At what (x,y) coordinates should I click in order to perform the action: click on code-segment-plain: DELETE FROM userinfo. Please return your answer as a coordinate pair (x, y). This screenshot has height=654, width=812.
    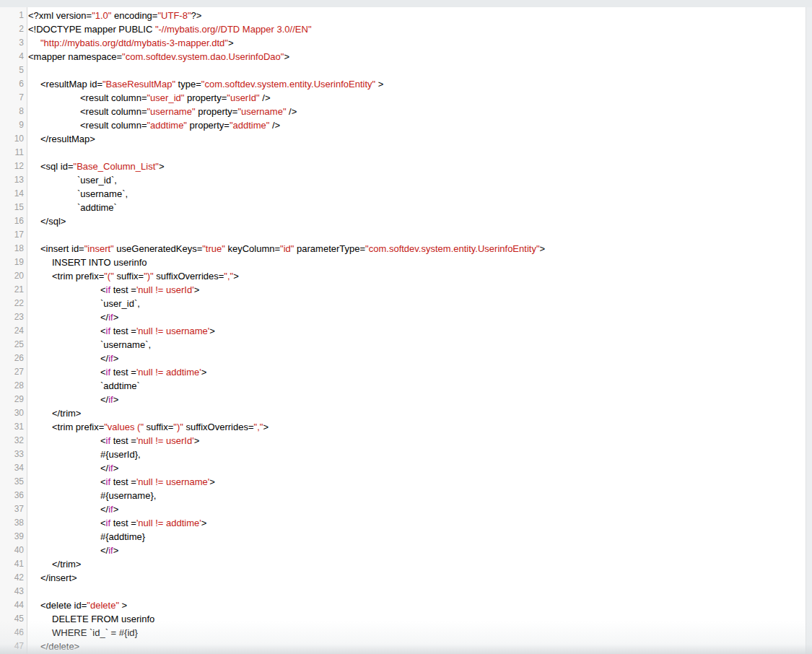
    Looking at the image, I should click on (103, 619).